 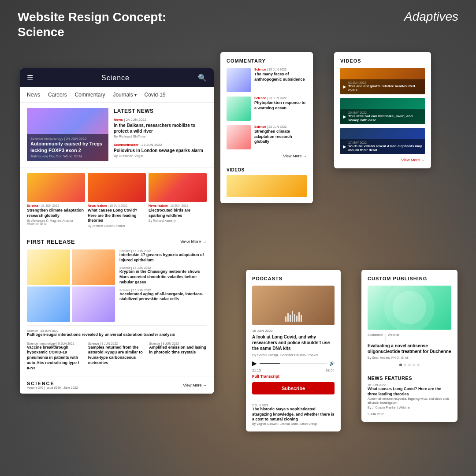 I want to click on nav-covid: Covid-19, so click(x=155, y=95).